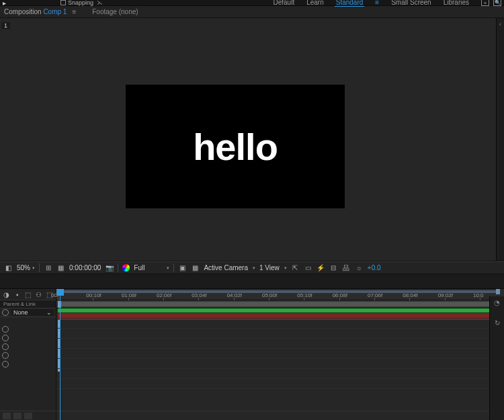 This screenshot has height=420, width=504. Describe the element at coordinates (82, 3) in the screenshot. I see `snapping-toggle: Snapping ⋋` at that location.